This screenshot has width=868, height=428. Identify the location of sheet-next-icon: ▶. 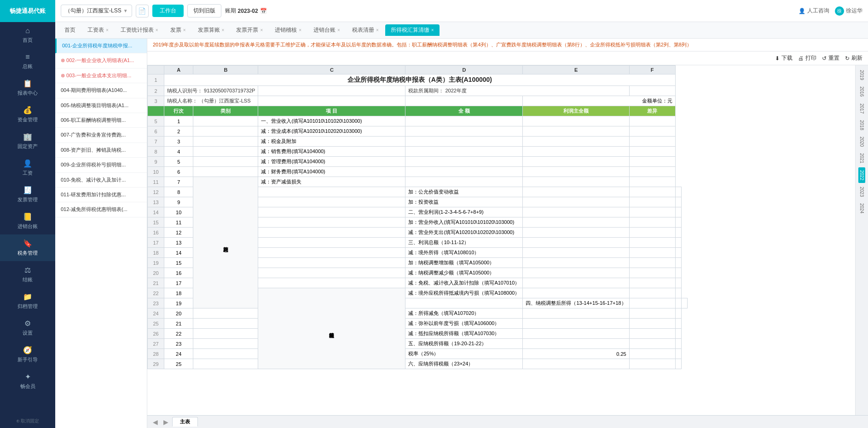
(166, 422).